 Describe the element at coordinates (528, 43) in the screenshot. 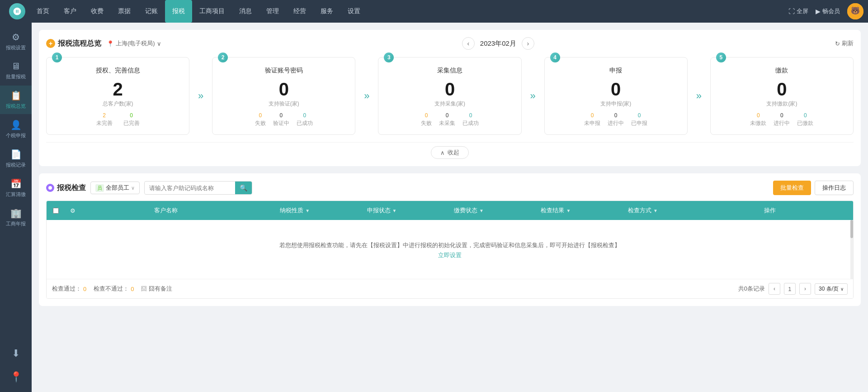

I see `next-month-button: ›` at that location.